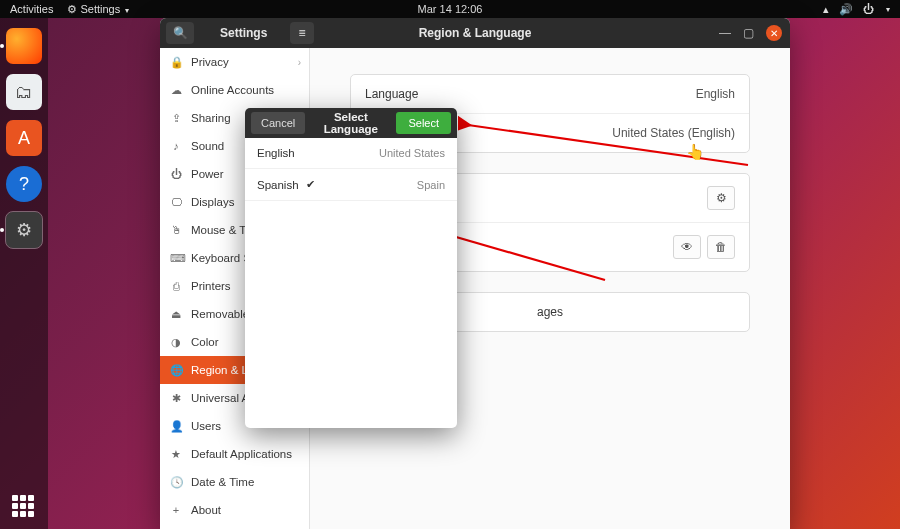 The width and height of the screenshot is (900, 529). What do you see at coordinates (302, 33) in the screenshot?
I see `menu-icon: ≡` at bounding box center [302, 33].